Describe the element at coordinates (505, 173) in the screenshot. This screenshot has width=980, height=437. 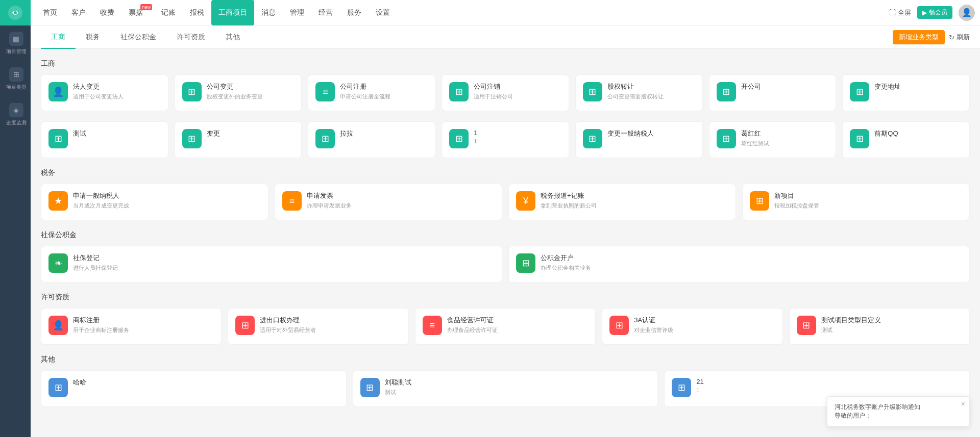
I see `section-title-shuiwu: 税务` at that location.